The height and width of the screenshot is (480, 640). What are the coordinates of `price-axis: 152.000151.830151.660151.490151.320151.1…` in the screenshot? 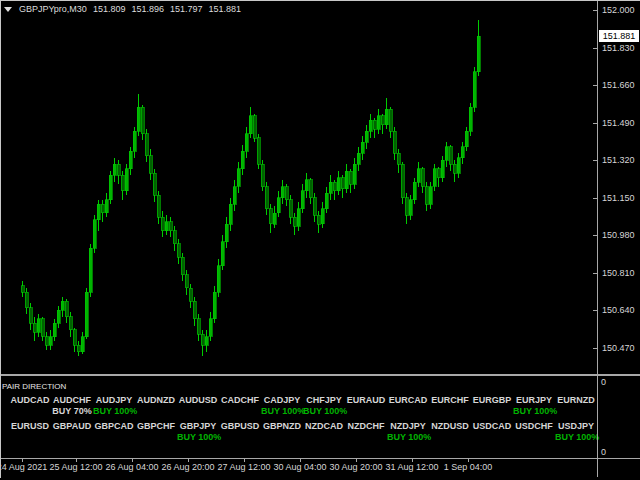 It's located at (619, 229).